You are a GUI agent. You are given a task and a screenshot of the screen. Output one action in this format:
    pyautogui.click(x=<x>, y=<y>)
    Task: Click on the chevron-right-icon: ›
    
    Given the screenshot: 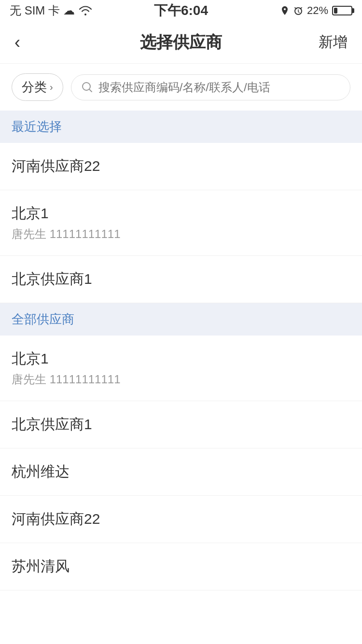 What is the action you would take?
    pyautogui.click(x=51, y=87)
    